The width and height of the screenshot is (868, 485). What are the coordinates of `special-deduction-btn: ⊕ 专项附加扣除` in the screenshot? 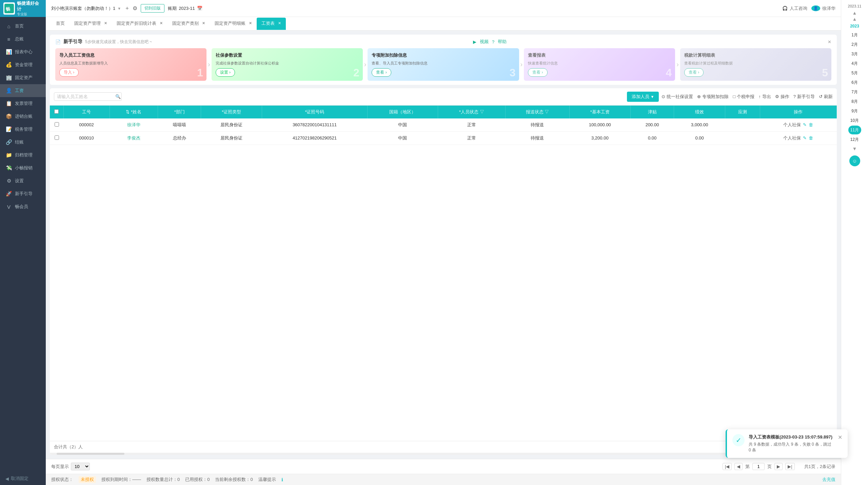 It's located at (713, 97).